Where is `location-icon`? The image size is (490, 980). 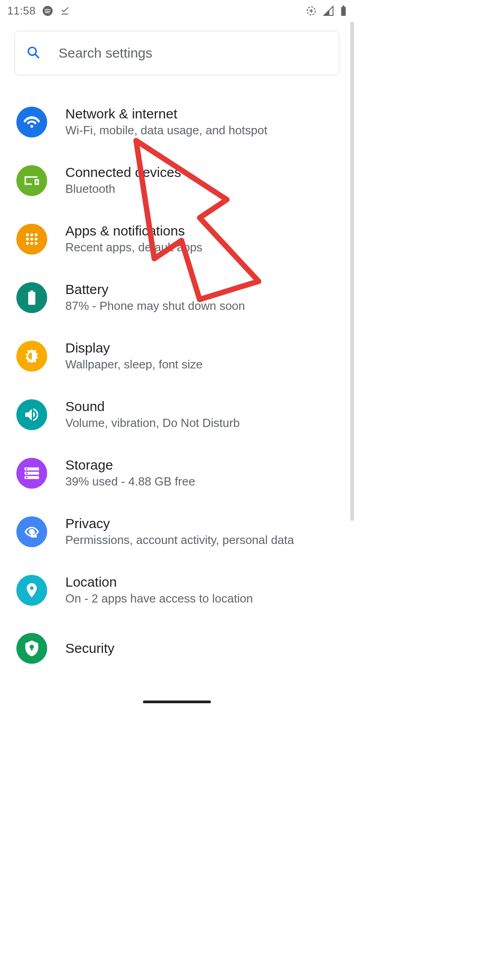 location-icon is located at coordinates (32, 590).